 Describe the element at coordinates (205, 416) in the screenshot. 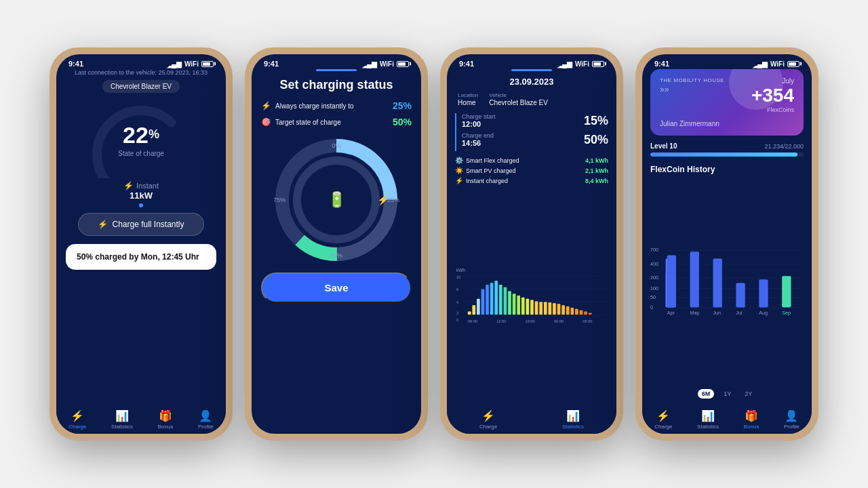

I see `profile-icon: 👤` at that location.